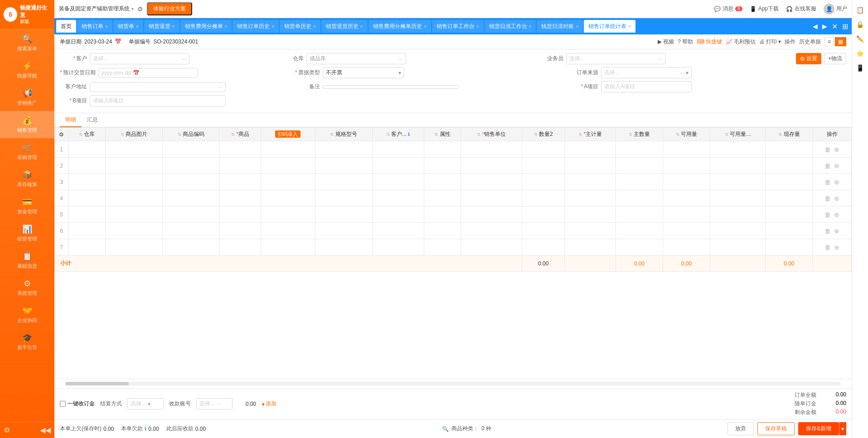  What do you see at coordinates (790, 42) in the screenshot?
I see `operate-action: 操作` at bounding box center [790, 42].